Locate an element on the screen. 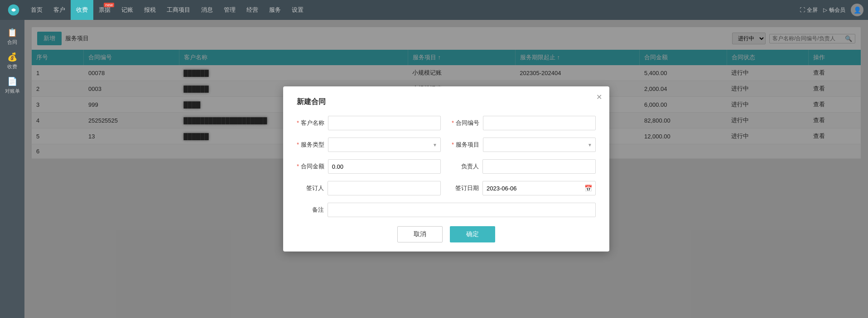  nav-fee: 收费 is located at coordinates (82, 10).